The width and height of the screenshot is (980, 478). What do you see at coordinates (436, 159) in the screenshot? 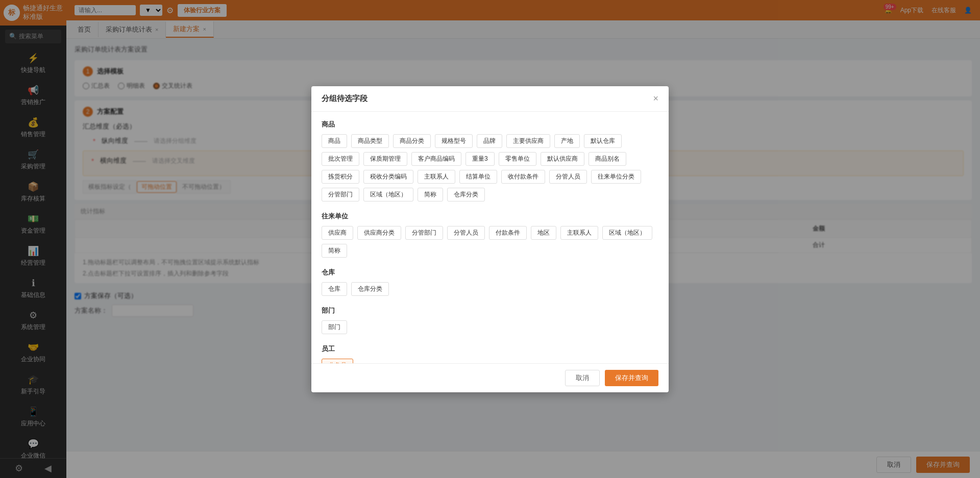
I see `field-tag-customer-code: 客户商品编码` at bounding box center [436, 159].